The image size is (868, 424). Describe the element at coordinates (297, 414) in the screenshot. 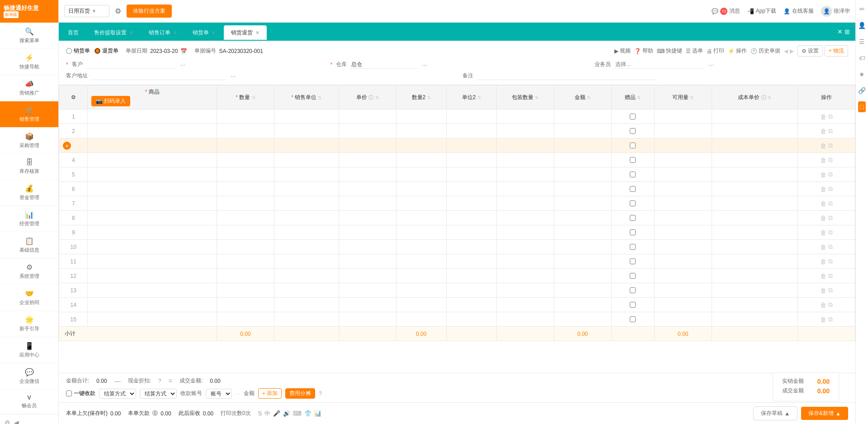

I see `keyboard2-icon: ⌨` at that location.